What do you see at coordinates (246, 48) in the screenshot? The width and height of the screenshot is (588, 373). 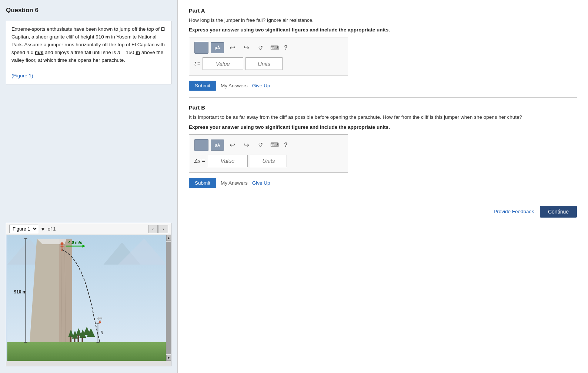 I see `redo-btn-a: ↪` at bounding box center [246, 48].